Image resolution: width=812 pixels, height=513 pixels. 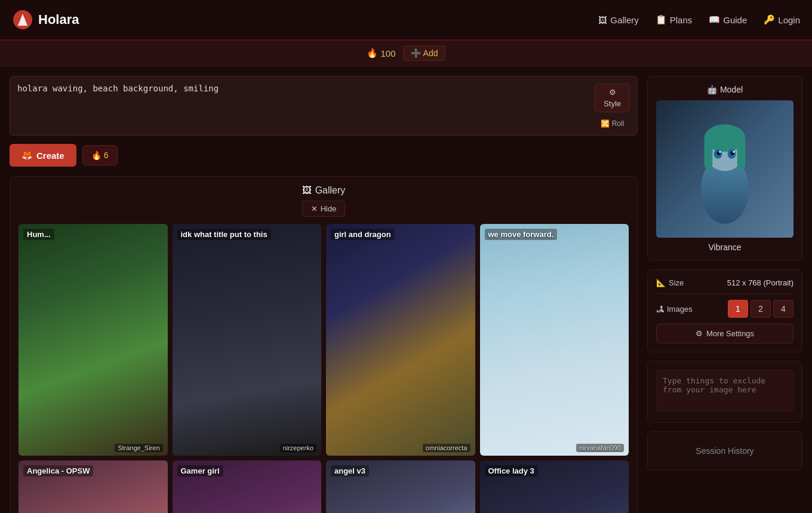 What do you see at coordinates (613, 92) in the screenshot?
I see `style-icon: ⚙` at bounding box center [613, 92].